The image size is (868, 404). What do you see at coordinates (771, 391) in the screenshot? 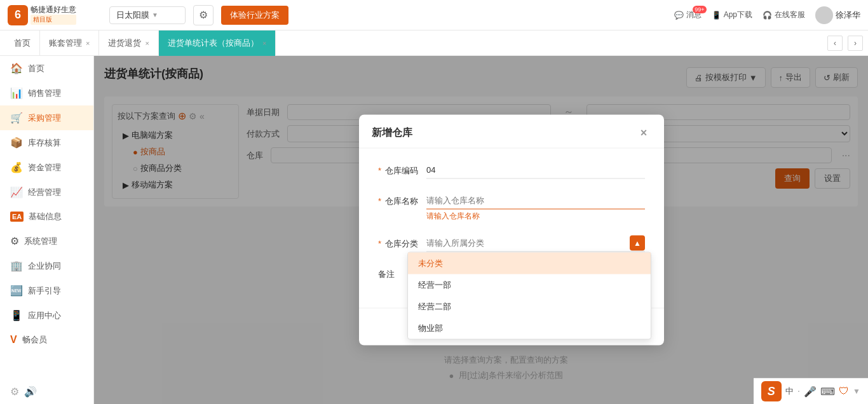
I see `s-logo: S` at bounding box center [771, 391].